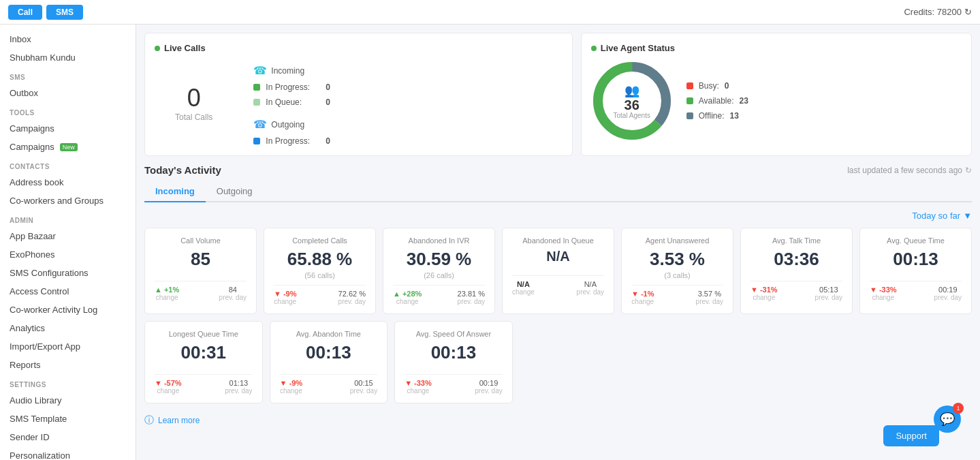  What do you see at coordinates (643, 297) in the screenshot?
I see `change-col: ▼ -1% change` at bounding box center [643, 297].